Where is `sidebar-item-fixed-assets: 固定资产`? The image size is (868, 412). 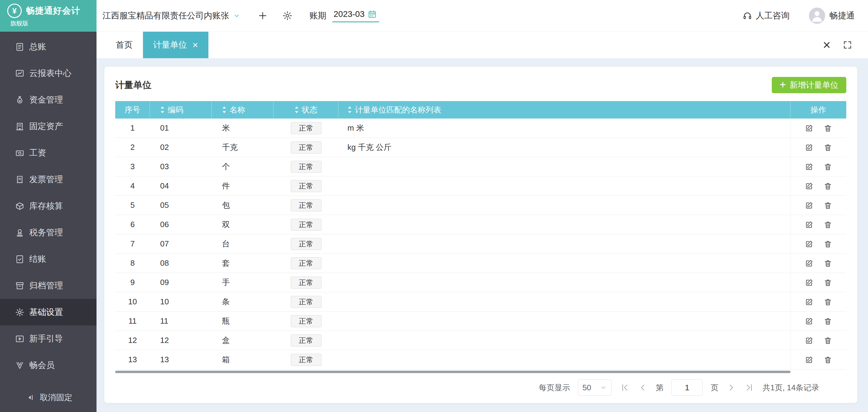
sidebar-item-fixed-assets: 固定资产 is located at coordinates (48, 127).